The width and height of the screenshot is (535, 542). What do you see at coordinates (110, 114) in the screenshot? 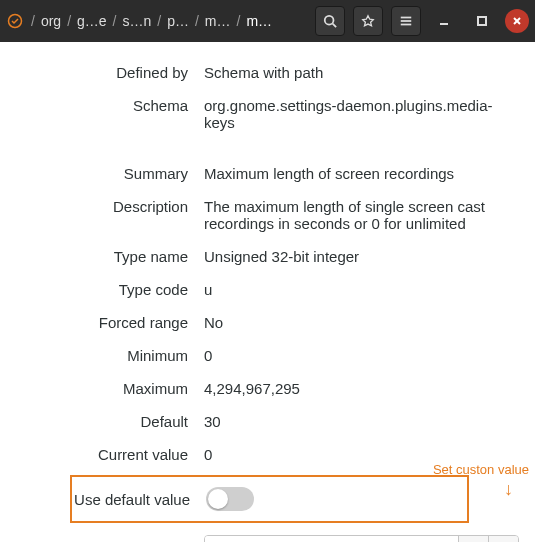
I see `label-schema: Schema` at bounding box center [110, 114].